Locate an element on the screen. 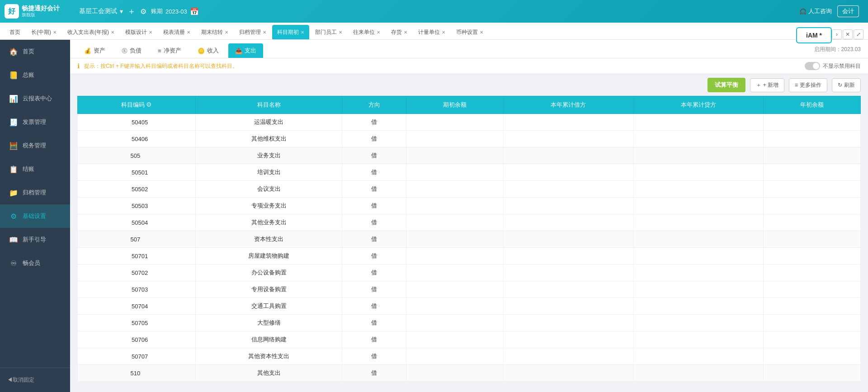 The height and width of the screenshot is (392, 868). sidebar-item-ledger: 📒 总账 is located at coordinates (35, 75).